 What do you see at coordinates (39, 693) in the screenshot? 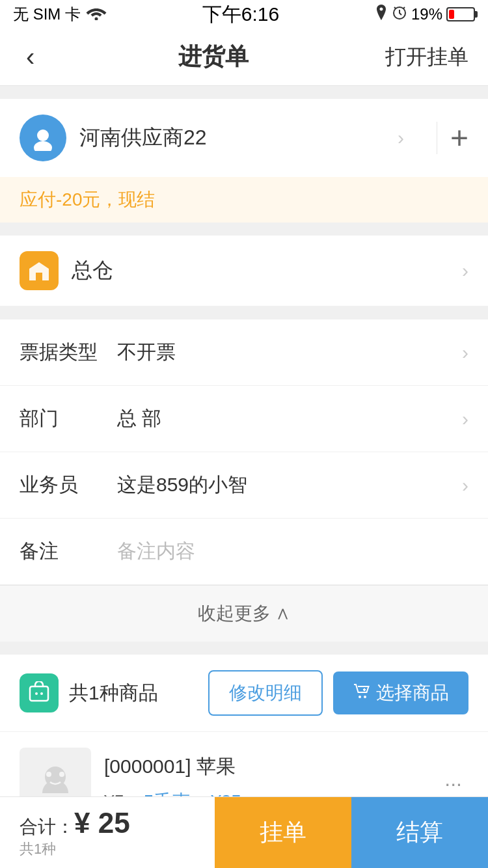
I see `product-count-icon` at bounding box center [39, 693].